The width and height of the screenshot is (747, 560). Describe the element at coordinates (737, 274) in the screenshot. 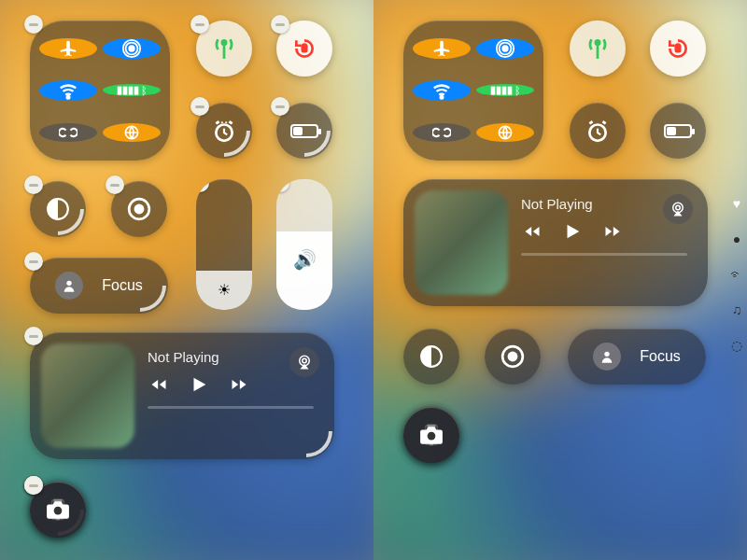

I see `antenna-icon: ᯤ` at that location.